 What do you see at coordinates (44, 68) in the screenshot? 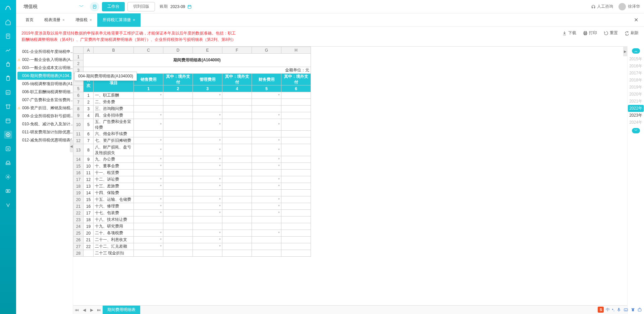
I see `form-item-2: ⚠003-一般企业成本支出明细...` at bounding box center [44, 68].